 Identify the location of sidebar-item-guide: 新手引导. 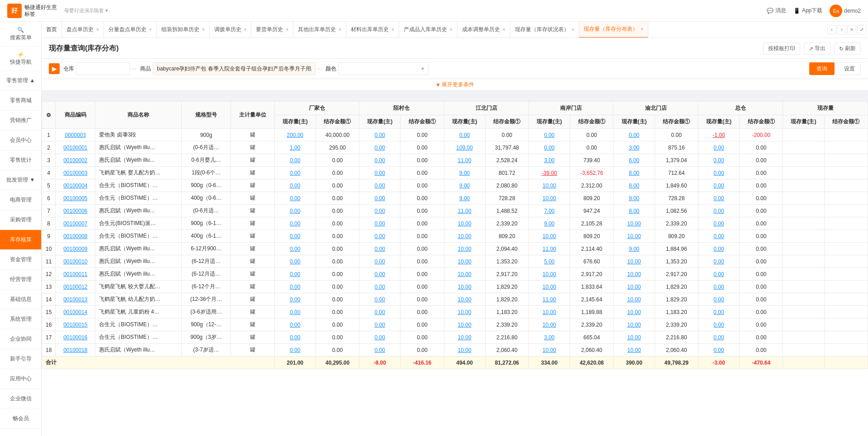
(21, 359).